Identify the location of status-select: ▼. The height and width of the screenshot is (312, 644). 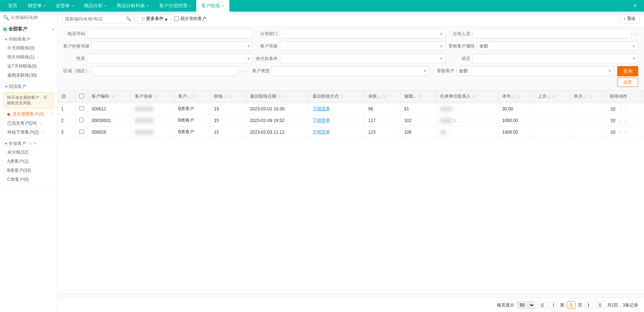
(555, 58).